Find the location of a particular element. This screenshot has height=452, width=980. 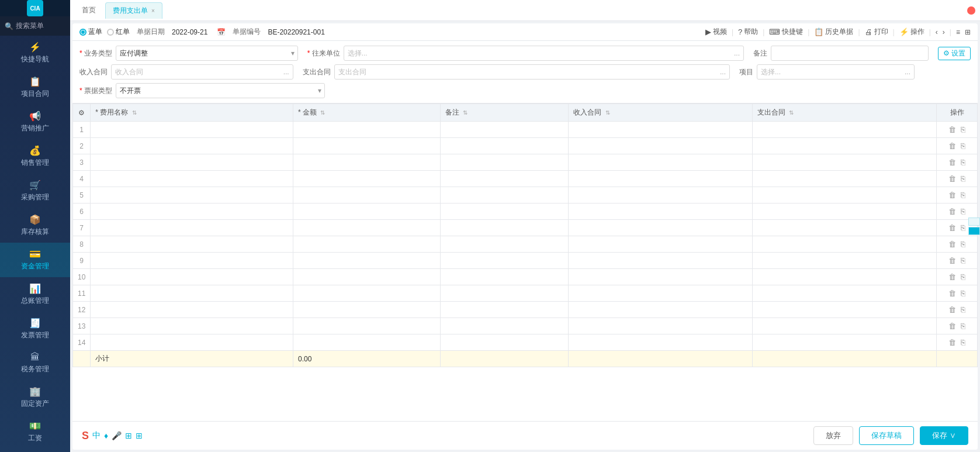

action-nav-next: › is located at coordinates (944, 32).